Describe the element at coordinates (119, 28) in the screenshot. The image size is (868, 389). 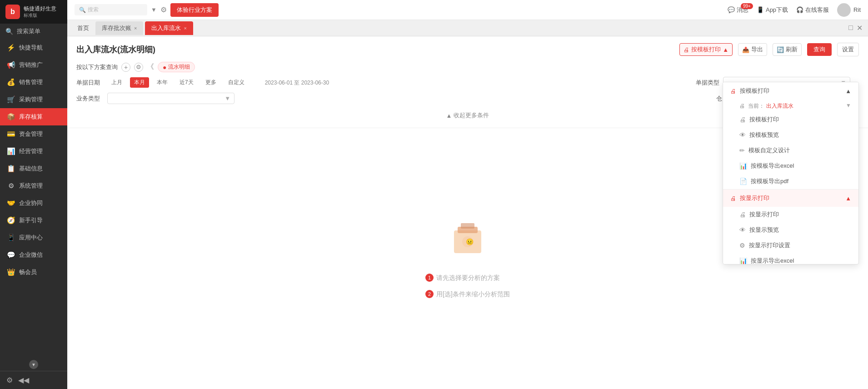
I see `tab-inventory-batch: 库存批次账 ×` at that location.